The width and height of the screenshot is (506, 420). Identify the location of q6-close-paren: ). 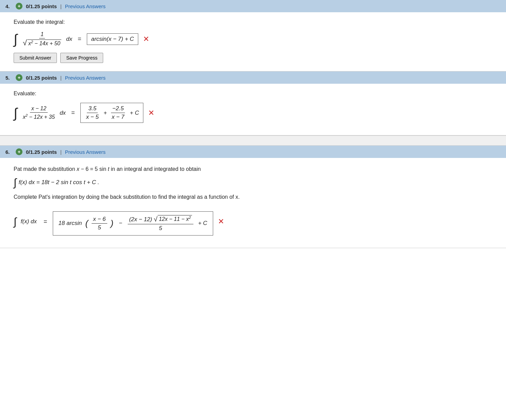
(112, 223).